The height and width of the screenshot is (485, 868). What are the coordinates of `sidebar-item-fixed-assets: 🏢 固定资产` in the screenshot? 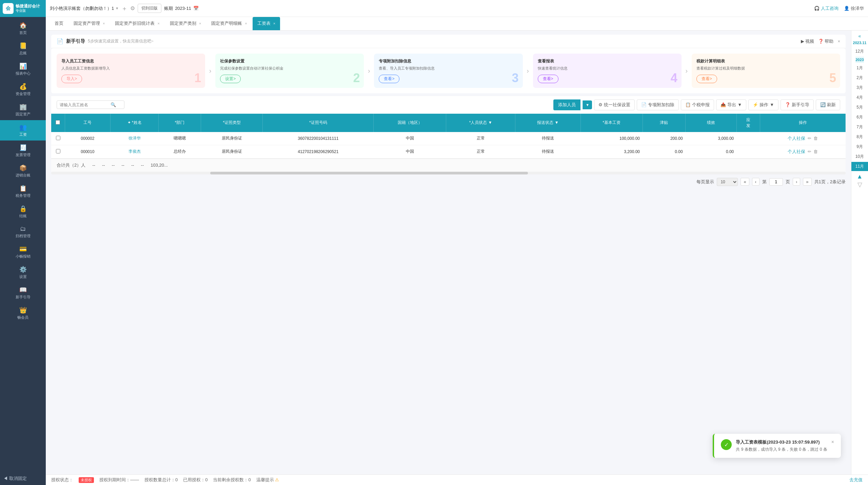 It's located at (23, 110).